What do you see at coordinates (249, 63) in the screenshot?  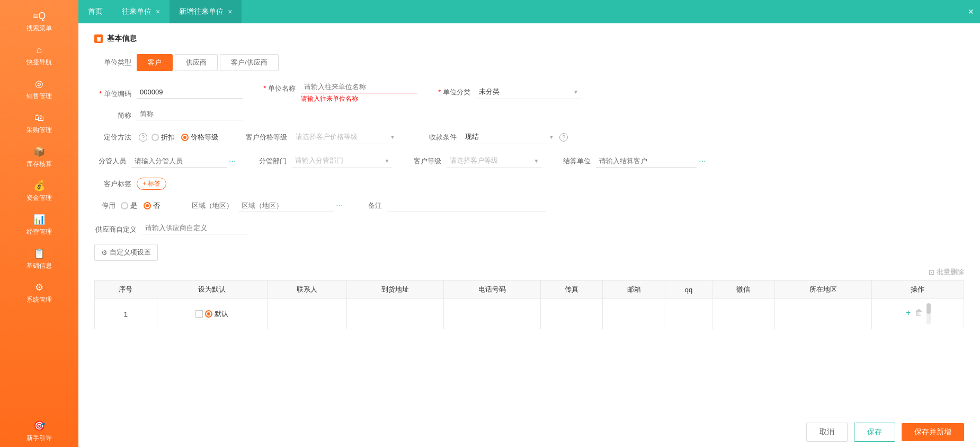 I see `unit-type-both: 客户/供应商` at bounding box center [249, 63].